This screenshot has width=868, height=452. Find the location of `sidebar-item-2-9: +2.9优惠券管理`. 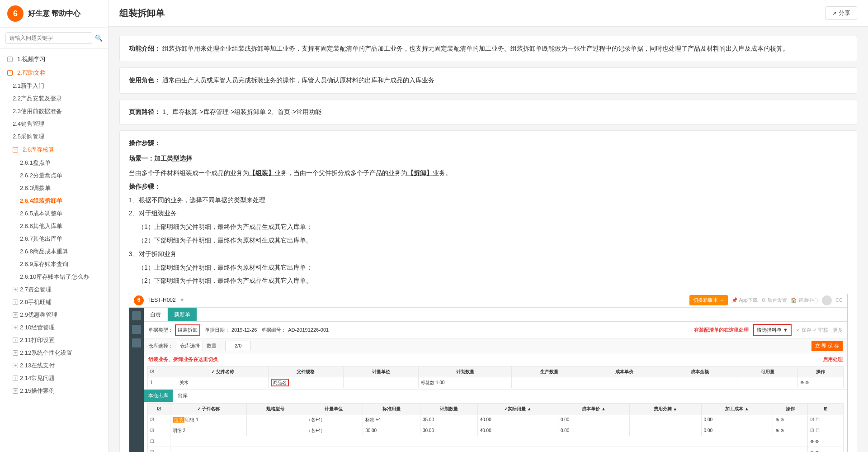

sidebar-item-2-9: +2.9优惠券管理 is located at coordinates (61, 315).